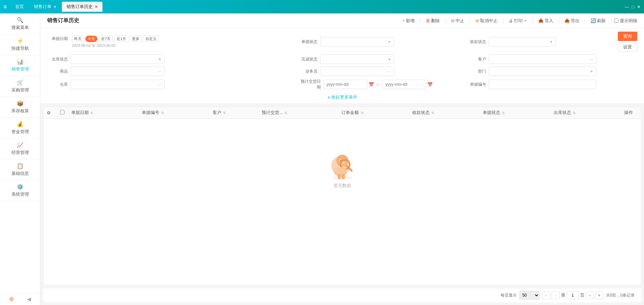 The height and width of the screenshot is (305, 644). Describe the element at coordinates (318, 7) in the screenshot. I see `tab-bar: 首页 销售订单 ✕ 销售订单历史 ✕` at that location.